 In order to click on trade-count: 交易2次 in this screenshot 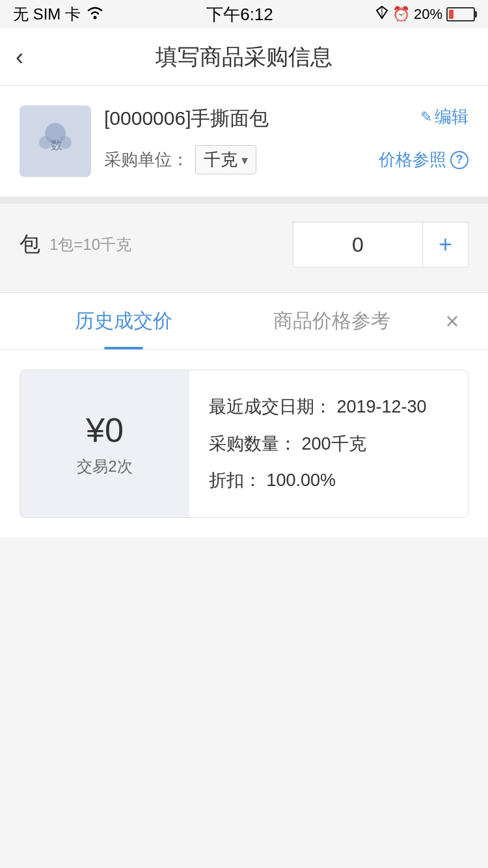, I will do `click(104, 467)`.